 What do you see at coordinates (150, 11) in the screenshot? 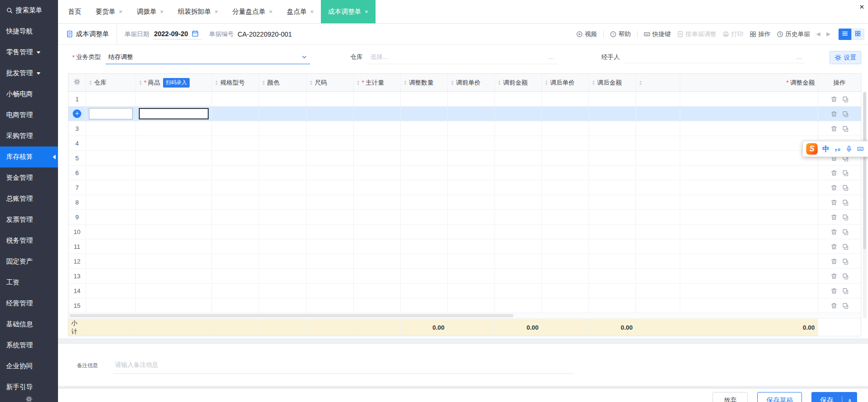
I see `tab-transfer: 调拨单×` at bounding box center [150, 11].